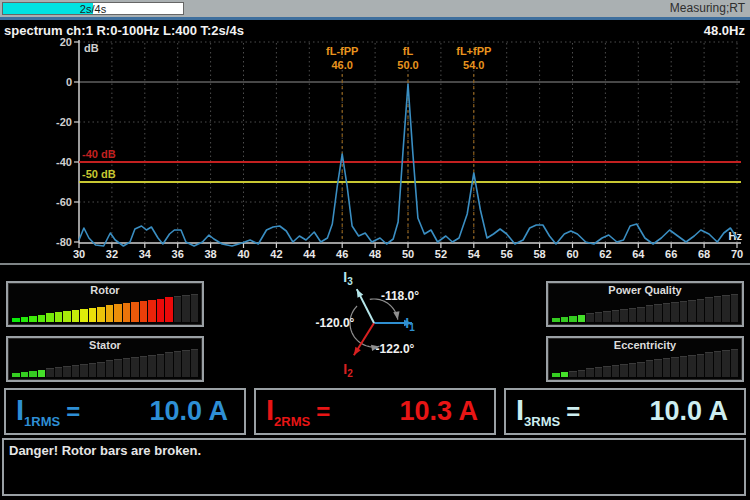 The height and width of the screenshot is (500, 750). I want to click on svg-text: 58, so click(539, 254).